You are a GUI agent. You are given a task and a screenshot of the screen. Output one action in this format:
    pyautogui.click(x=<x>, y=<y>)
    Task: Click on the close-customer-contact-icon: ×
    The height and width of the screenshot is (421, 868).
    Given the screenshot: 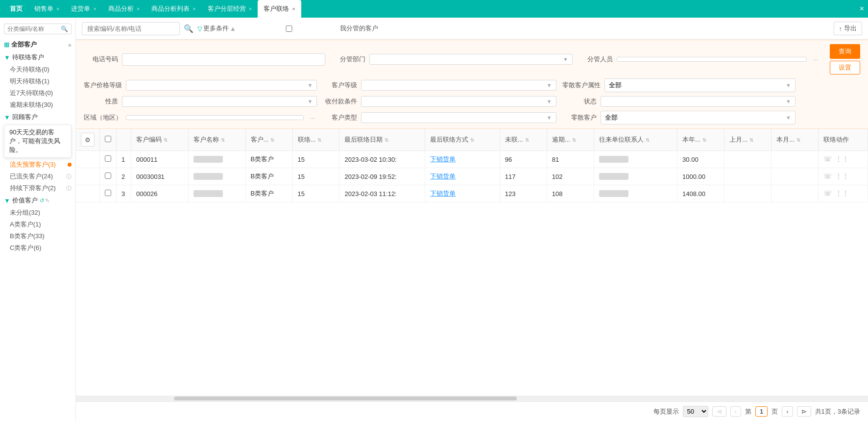 What is the action you would take?
    pyautogui.click(x=293, y=9)
    